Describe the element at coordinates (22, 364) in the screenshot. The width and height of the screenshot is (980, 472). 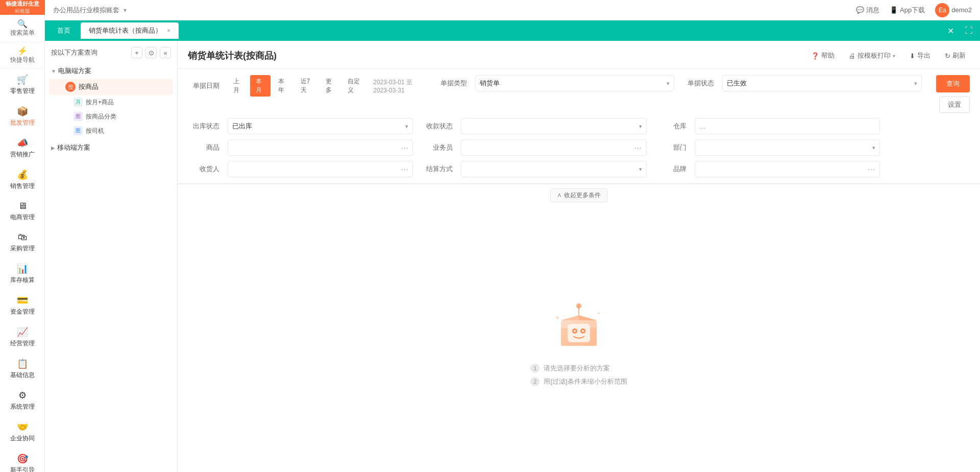
I see `basic-icon: 📋` at that location.